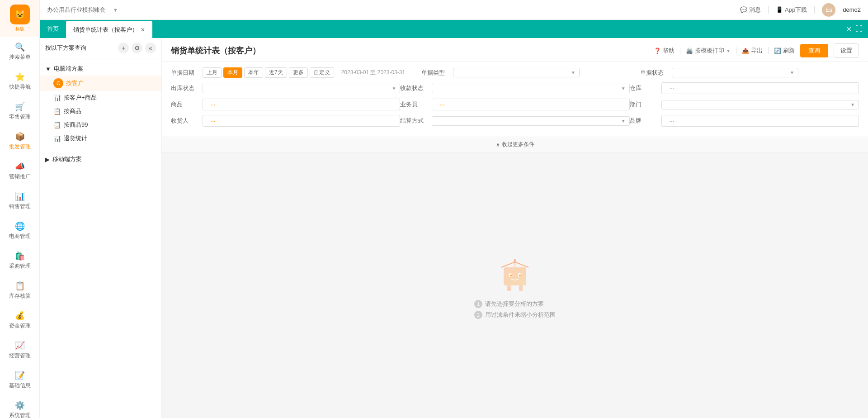 The width and height of the screenshot is (868, 418). What do you see at coordinates (301, 121) in the screenshot?
I see `recipient-select: ···` at bounding box center [301, 121].